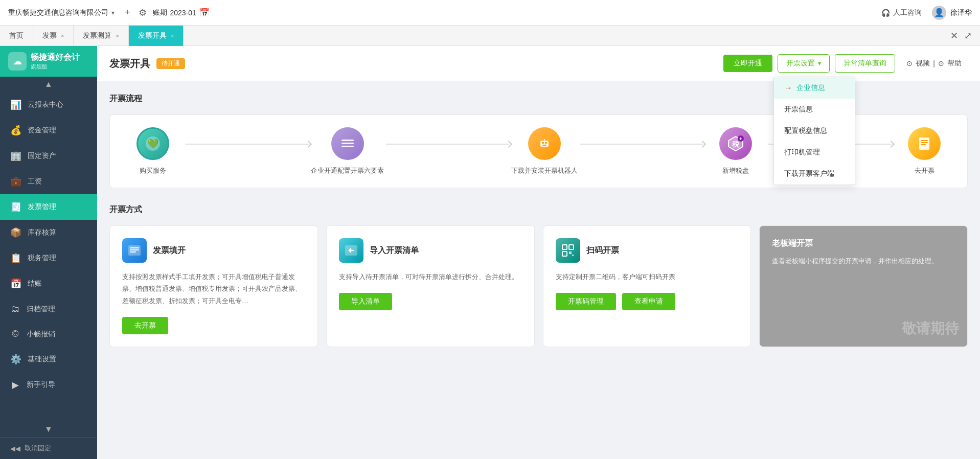 This screenshot has height=459, width=980. Describe the element at coordinates (748, 63) in the screenshot. I see `activate-button: 立即开通` at that location.